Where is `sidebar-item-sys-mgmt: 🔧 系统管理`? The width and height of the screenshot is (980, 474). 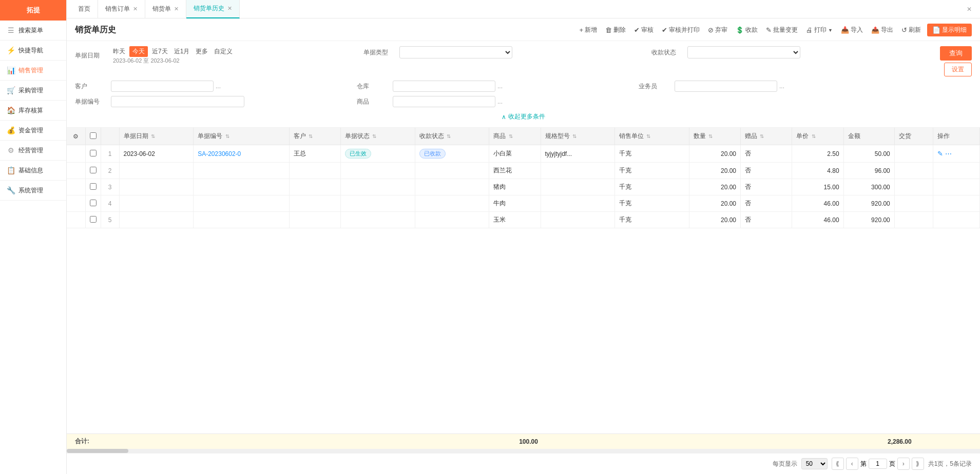 sidebar-item-sys-mgmt: 🔧 系统管理 is located at coordinates (33, 191).